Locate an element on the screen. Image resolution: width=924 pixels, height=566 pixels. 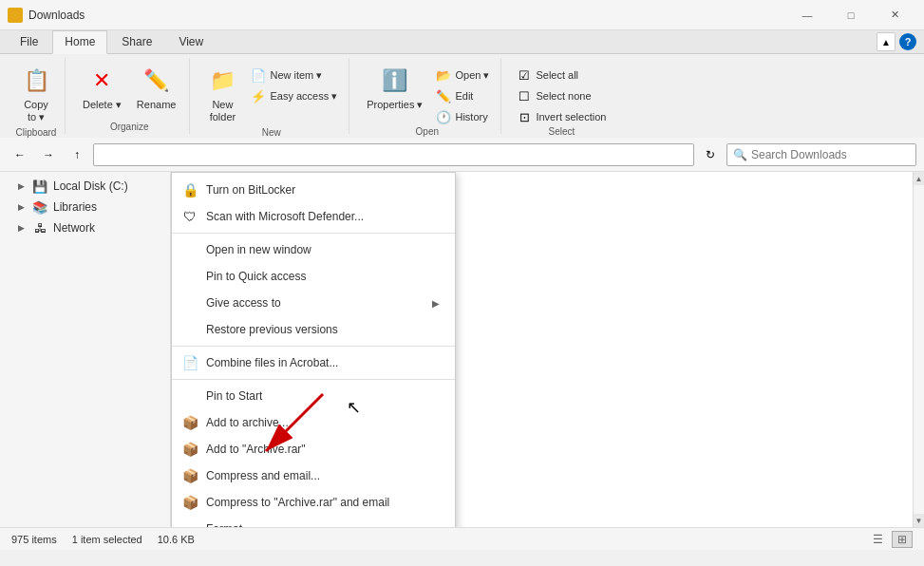
sidebar-item-libraries: ▶ 📚 Libraries is located at coordinates (85, 207).